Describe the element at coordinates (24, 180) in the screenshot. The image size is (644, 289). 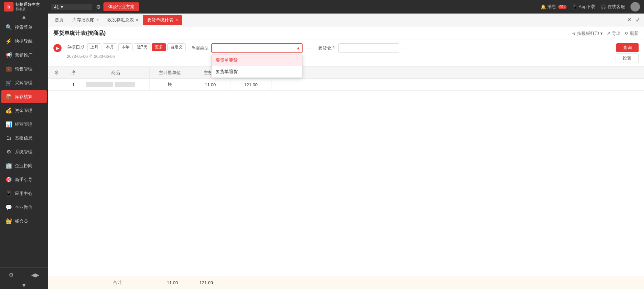
I see `sidebar-label-guide: 新手引导` at that location.